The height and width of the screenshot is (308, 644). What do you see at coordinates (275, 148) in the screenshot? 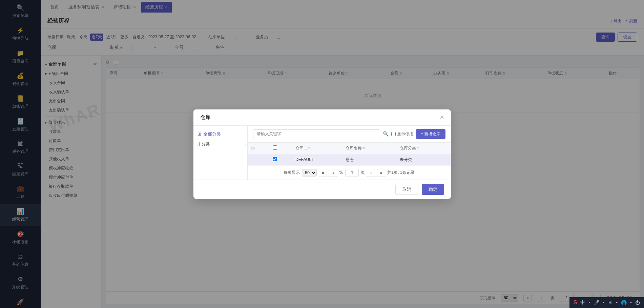
I see `modal-select-all` at bounding box center [275, 148].